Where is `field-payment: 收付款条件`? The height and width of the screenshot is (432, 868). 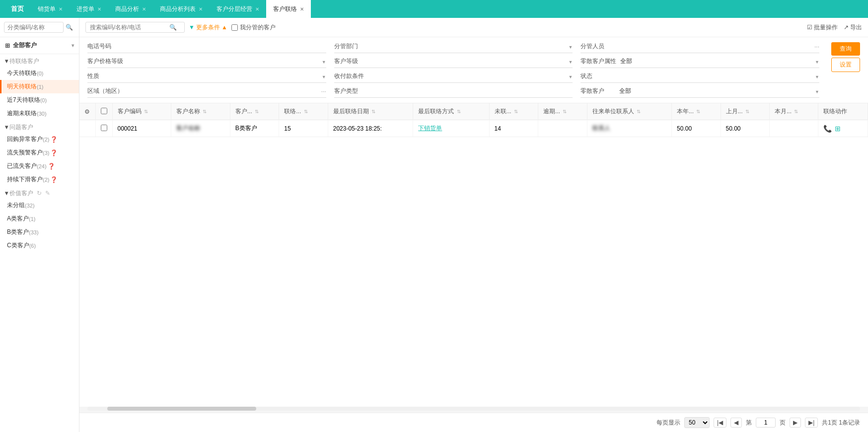
field-payment: 收付款条件 is located at coordinates (454, 77).